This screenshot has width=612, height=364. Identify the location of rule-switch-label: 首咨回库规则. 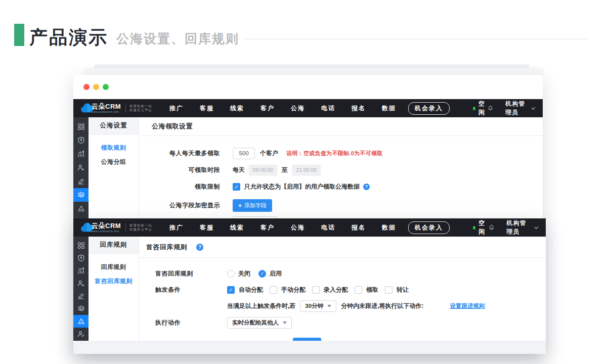
(191, 274).